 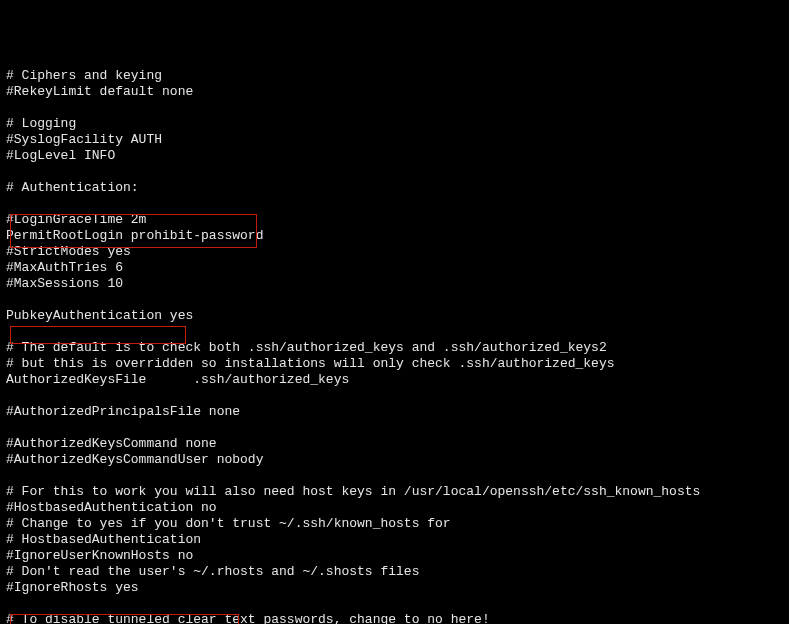 What do you see at coordinates (394, 348) in the screenshot?
I see `config-line: # The default is to check both .ssh/auth…` at bounding box center [394, 348].